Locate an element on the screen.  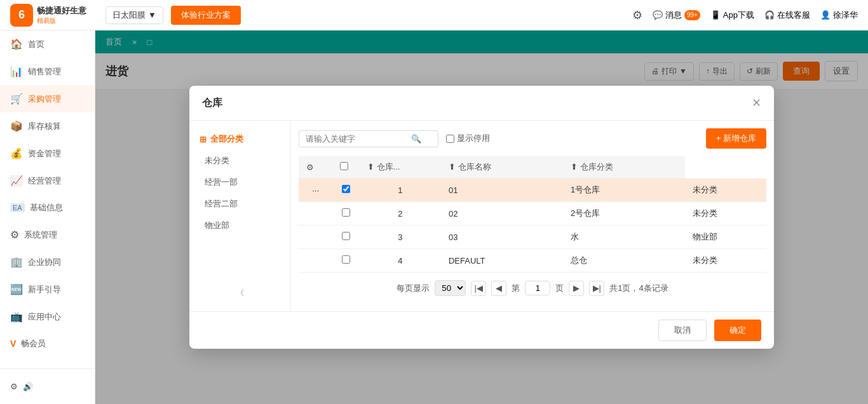
page-number-input is located at coordinates (538, 288).